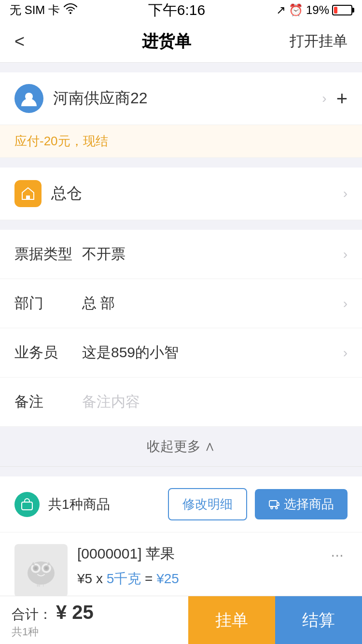 The image size is (362, 644). I want to click on product-total: ¥25, so click(168, 578).